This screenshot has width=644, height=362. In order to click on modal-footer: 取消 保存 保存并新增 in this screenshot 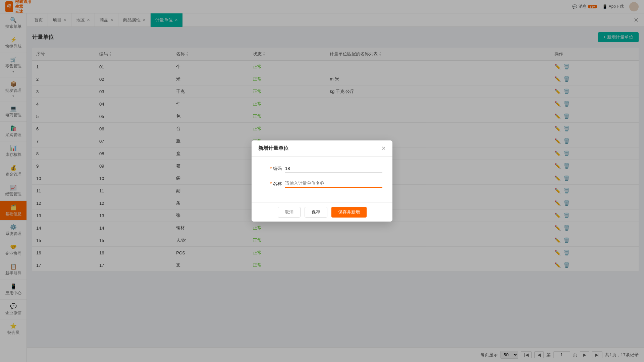, I will do `click(322, 212)`.